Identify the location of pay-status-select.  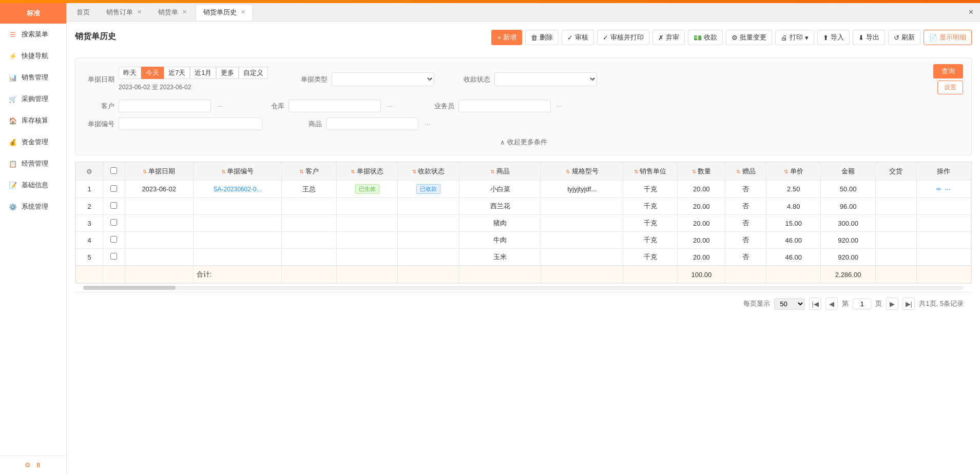
(546, 79).